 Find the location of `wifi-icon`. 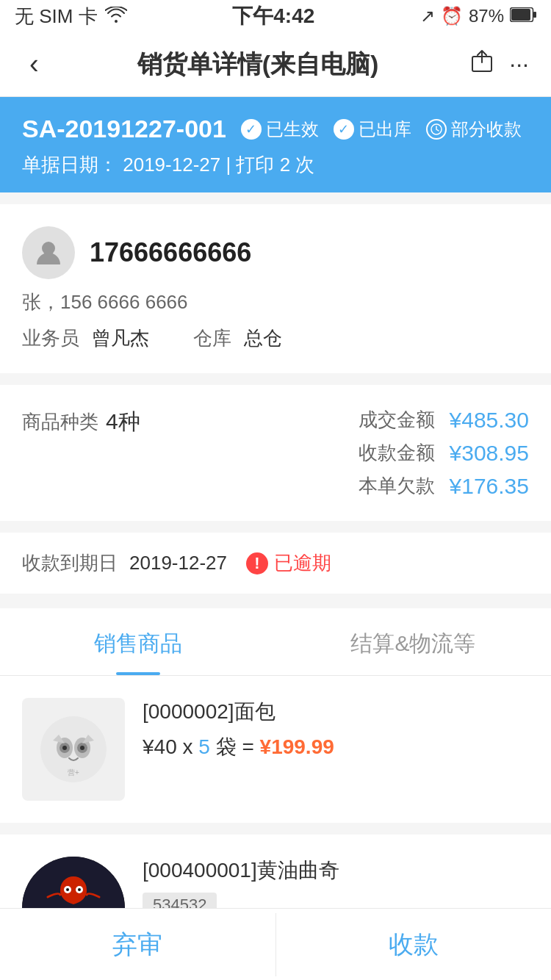

wifi-icon is located at coordinates (116, 16).